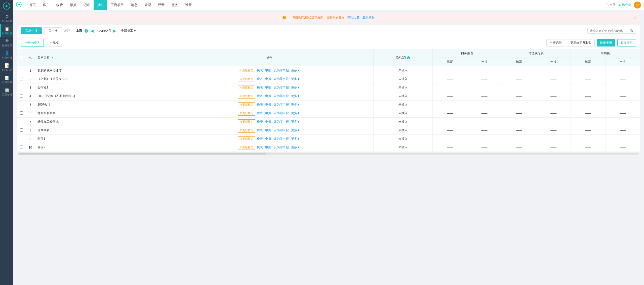 This screenshot has width=644, height=285. Describe the element at coordinates (22, 57) in the screenshot. I see `select-all-checkbox` at that location.